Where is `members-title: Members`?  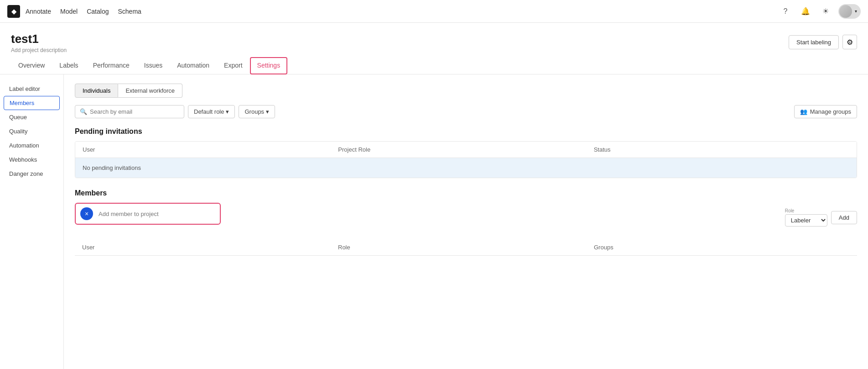
members-title: Members is located at coordinates (466, 193).